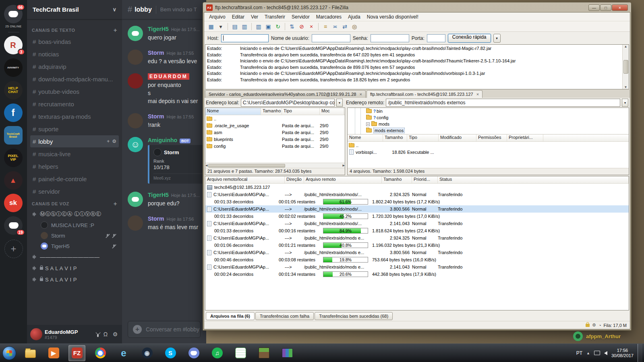 This screenshot has width=644, height=362. I want to click on channel-recrutamento: #recrutamento, so click(75, 104).